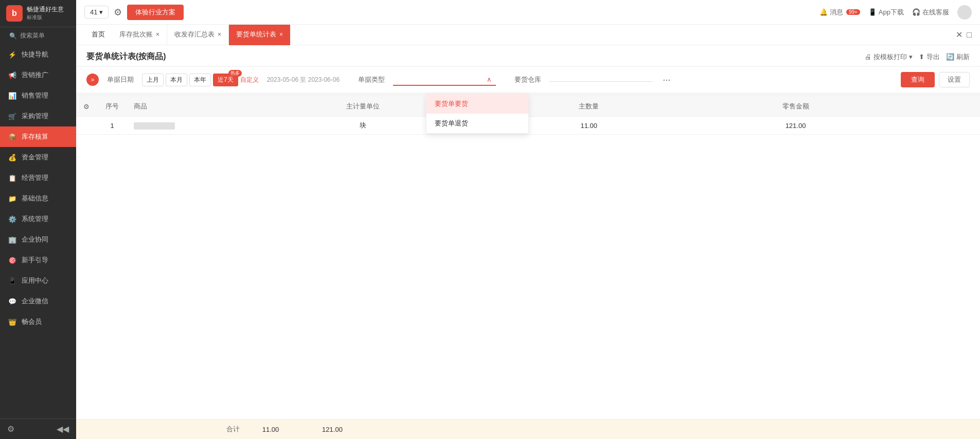 Image resolution: width=980 pixels, height=439 pixels. I want to click on refresh-btn: 🔄 刷新, so click(958, 57).